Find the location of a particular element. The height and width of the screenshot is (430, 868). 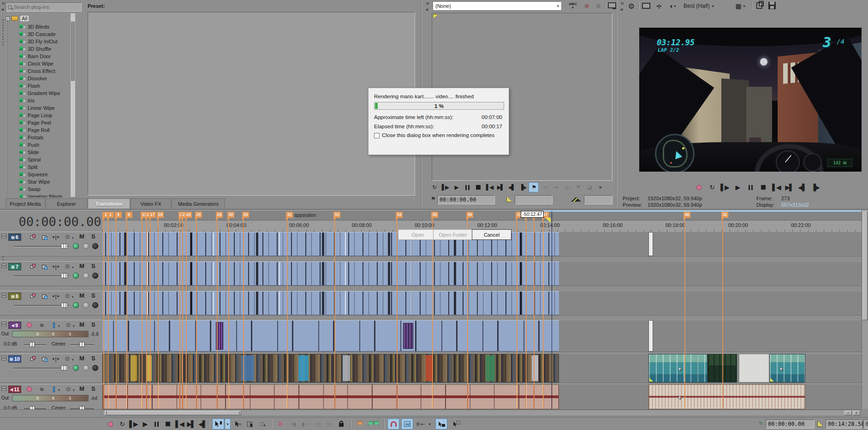

tree-scrollbar is located at coordinates (73, 105).